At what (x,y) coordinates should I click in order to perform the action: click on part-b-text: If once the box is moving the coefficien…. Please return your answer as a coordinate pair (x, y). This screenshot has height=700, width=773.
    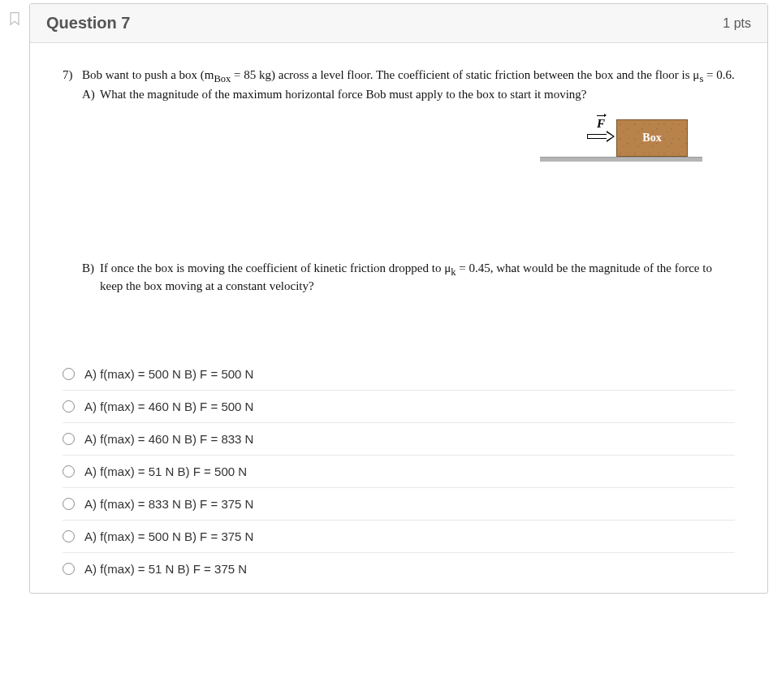
    Looking at the image, I should click on (417, 278).